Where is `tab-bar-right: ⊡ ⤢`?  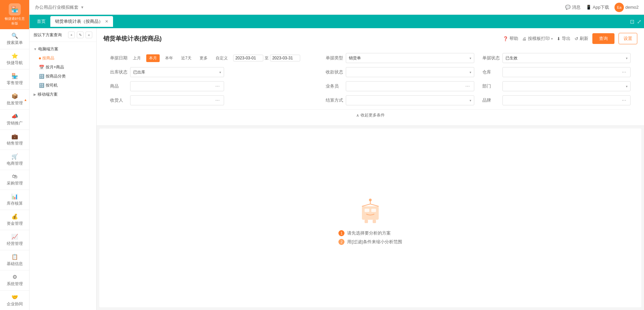 tab-bar-right: ⊡ ⤢ is located at coordinates (636, 21).